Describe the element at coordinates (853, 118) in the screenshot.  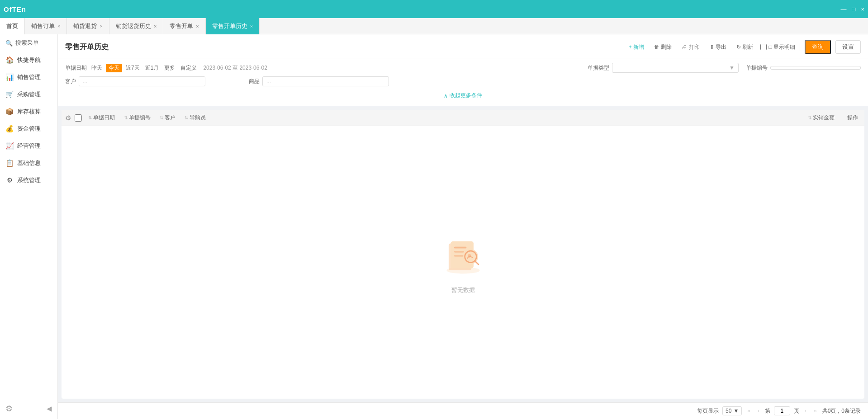
I see `col-action-label: 操作` at that location.